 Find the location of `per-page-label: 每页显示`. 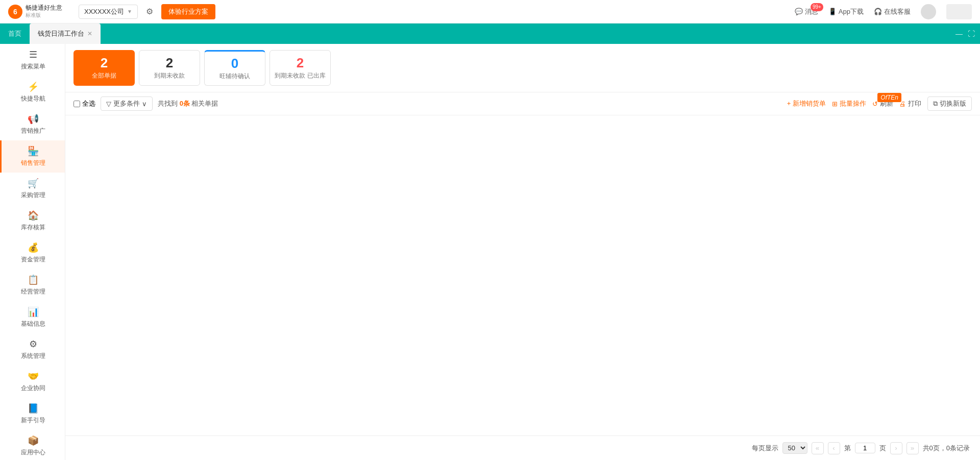

per-page-label: 每页显示 is located at coordinates (765, 448).